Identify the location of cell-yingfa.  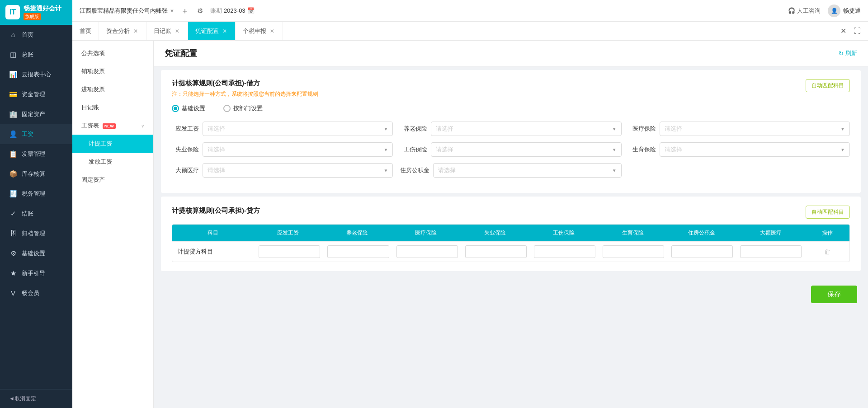
(289, 252).